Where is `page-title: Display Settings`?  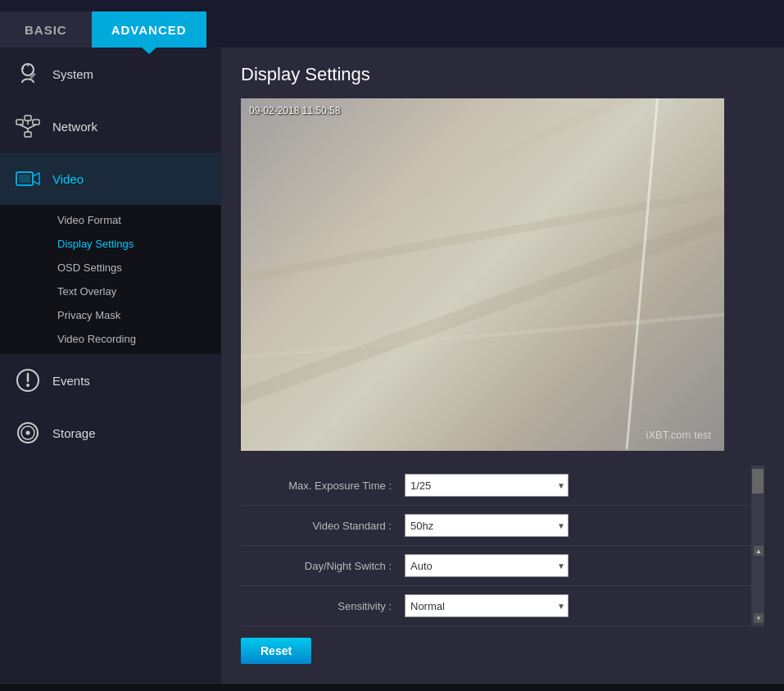
page-title: Display Settings is located at coordinates (503, 75).